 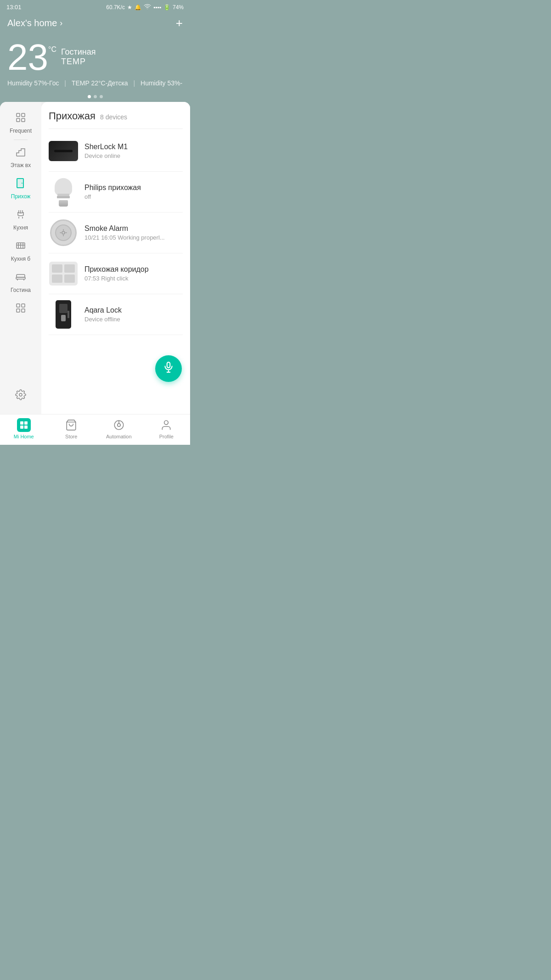 What do you see at coordinates (79, 62) in the screenshot?
I see `temp-word: TEMP` at bounding box center [79, 62].